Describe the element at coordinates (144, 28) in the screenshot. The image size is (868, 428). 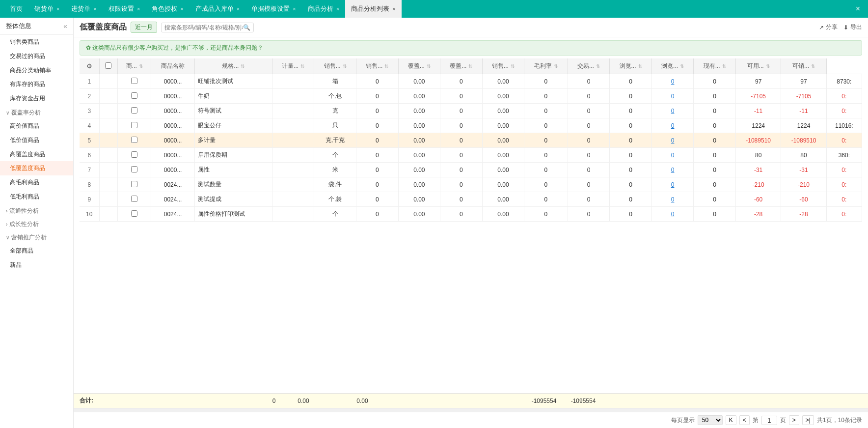
I see `period-button: 近一月` at that location.